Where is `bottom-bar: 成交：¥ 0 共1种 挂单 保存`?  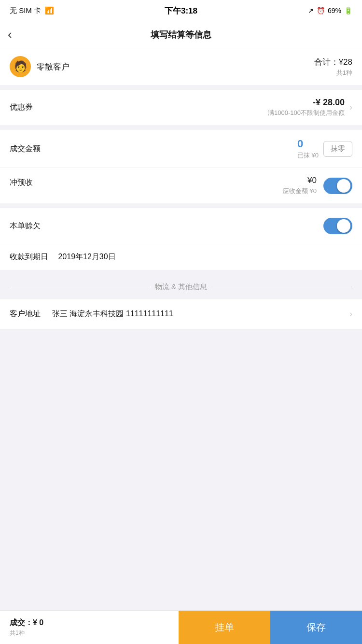 bottom-bar: 成交：¥ 0 共1种 挂单 保存 is located at coordinates (181, 627).